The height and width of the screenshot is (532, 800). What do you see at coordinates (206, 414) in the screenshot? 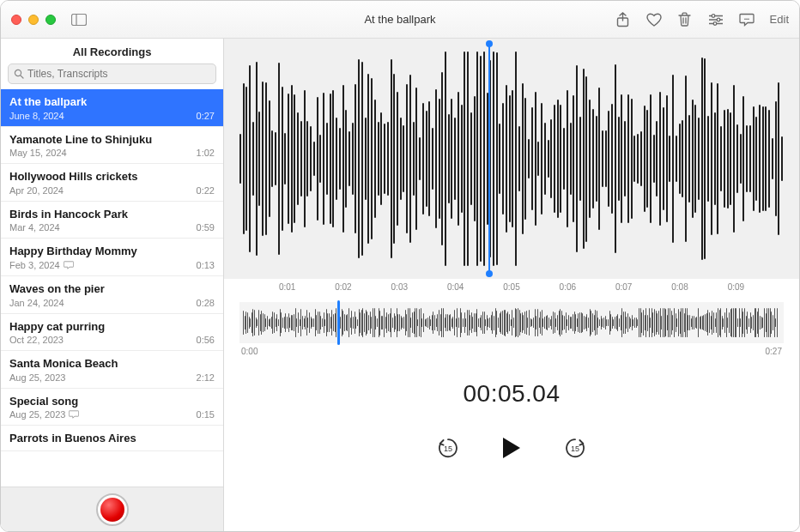
I see `recording-duration: 0:15` at bounding box center [206, 414].